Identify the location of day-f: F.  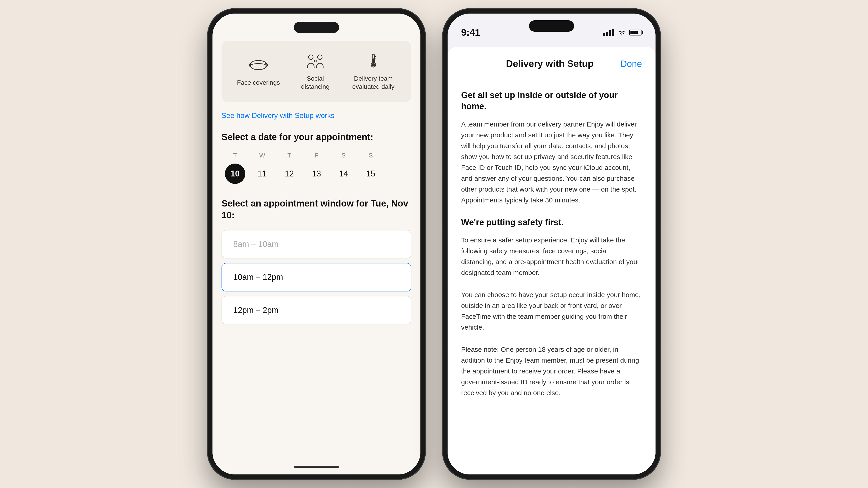
(316, 156).